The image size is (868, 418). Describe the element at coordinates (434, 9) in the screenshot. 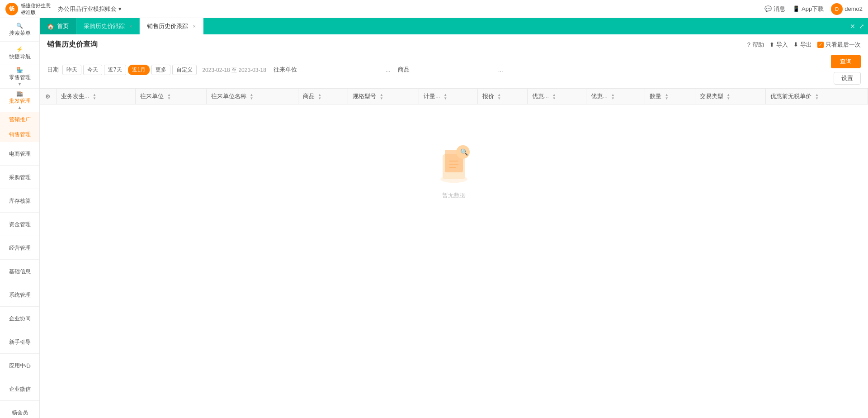

I see `top-bar: 畅 畅捷信好生意 标准版 办公用品行业模拟账套 ▾ 💬 消息 📱 App下载 D…` at that location.